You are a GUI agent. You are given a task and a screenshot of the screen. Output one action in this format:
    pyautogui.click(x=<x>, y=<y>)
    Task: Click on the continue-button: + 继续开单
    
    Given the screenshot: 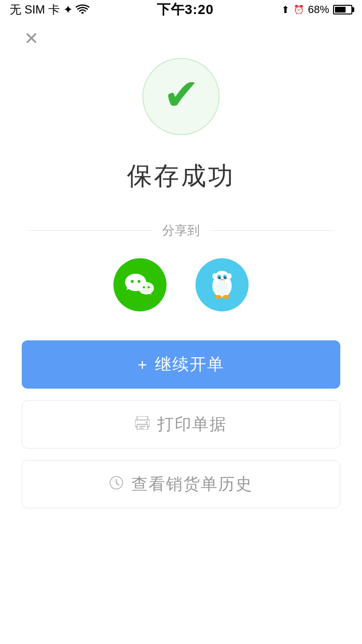 What is the action you would take?
    pyautogui.click(x=181, y=364)
    